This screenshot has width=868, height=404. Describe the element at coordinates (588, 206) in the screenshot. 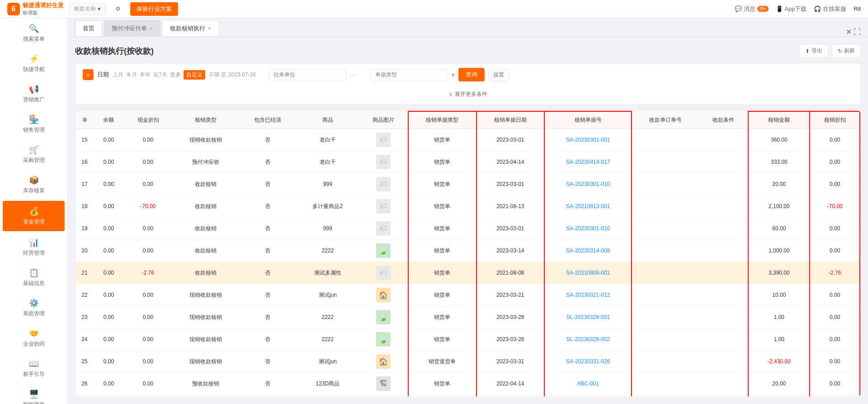

I see `row-verify-bill-no: SA-20210813-001` at that location.